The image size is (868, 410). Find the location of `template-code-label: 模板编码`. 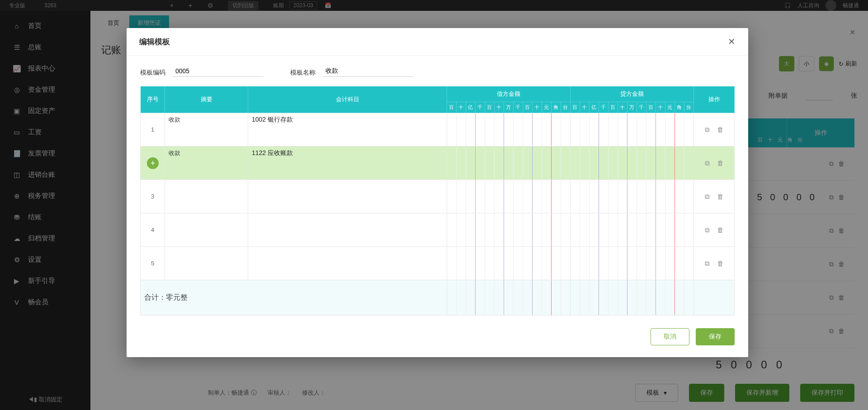

template-code-label: 模板编码 is located at coordinates (153, 73).